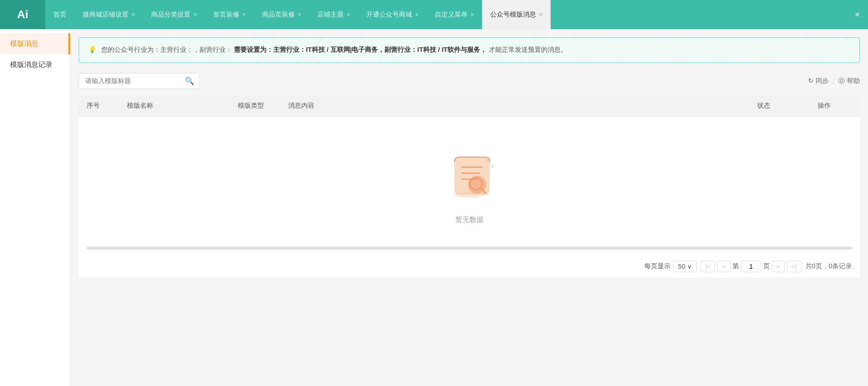  I want to click on tab-home-decor: 首页装修 ×, so click(230, 15).